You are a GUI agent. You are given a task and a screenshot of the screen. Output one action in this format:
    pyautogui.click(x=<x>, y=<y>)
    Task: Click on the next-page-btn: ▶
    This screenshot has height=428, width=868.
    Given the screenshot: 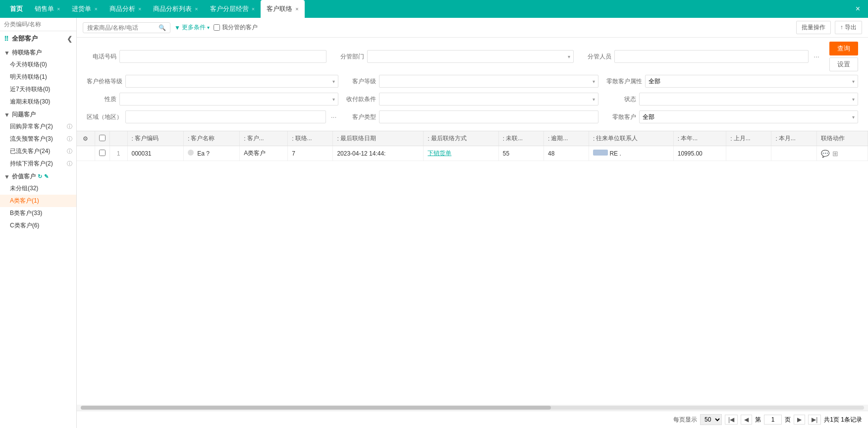 What is the action you would take?
    pyautogui.click(x=800, y=420)
    